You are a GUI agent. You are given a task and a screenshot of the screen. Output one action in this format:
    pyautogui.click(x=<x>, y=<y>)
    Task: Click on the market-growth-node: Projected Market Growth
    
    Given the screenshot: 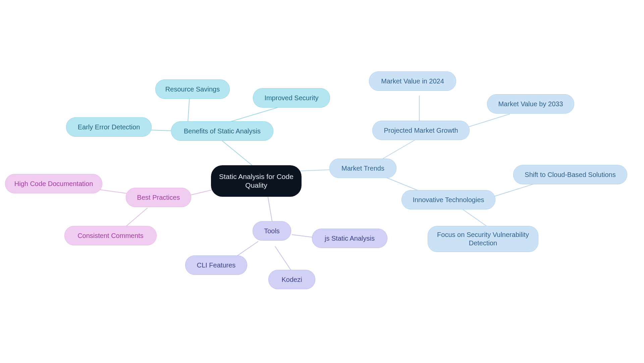 What is the action you would take?
    pyautogui.click(x=421, y=130)
    